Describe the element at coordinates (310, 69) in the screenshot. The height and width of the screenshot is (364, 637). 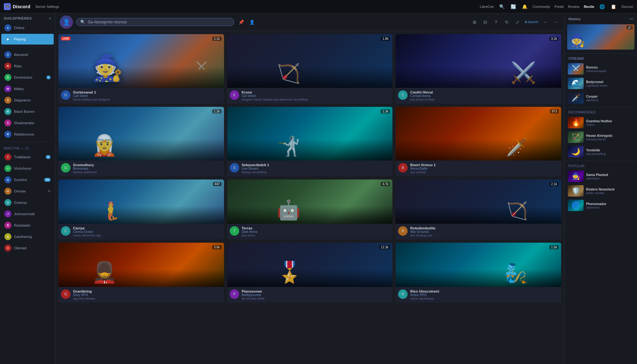
I see `stream-card-2: 🏹 1.8k K Krone Cal Street dungeon heroic…` at that location.